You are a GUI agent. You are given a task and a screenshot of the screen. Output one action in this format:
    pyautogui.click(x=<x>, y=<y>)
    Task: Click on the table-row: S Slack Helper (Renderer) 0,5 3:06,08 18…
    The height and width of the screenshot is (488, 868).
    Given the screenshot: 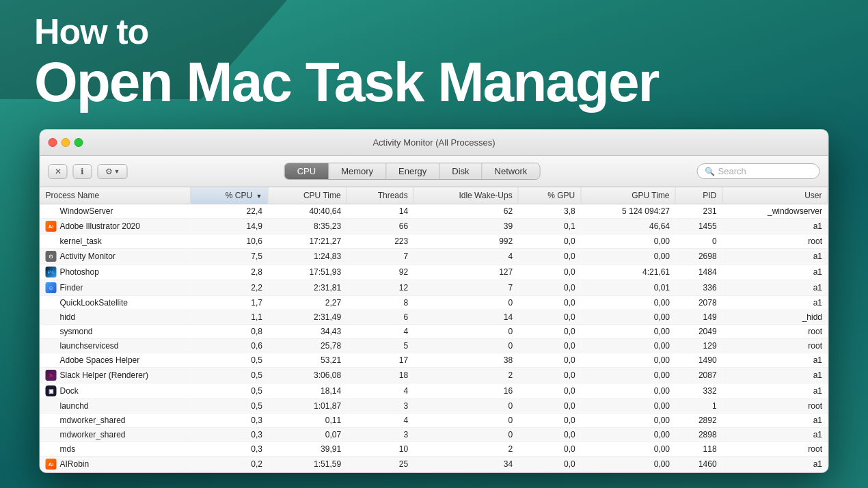 What is the action you would take?
    pyautogui.click(x=435, y=376)
    